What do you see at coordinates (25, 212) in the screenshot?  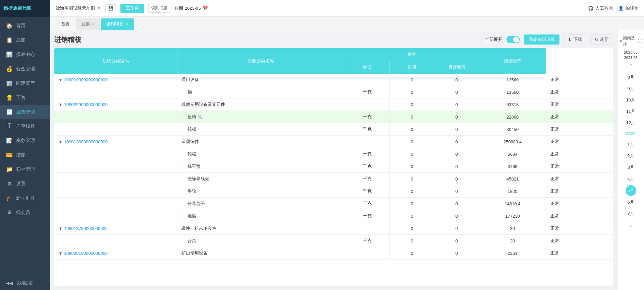 I see `sidebar-item-member: ♛ 畅会员` at bounding box center [25, 212].